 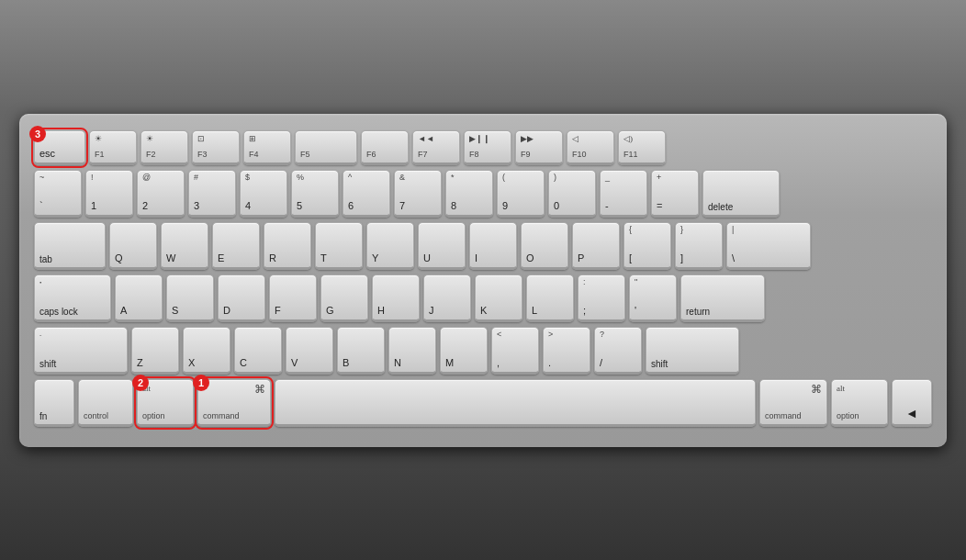 What do you see at coordinates (371, 155) in the screenshot?
I see `f6-label: F6` at bounding box center [371, 155].